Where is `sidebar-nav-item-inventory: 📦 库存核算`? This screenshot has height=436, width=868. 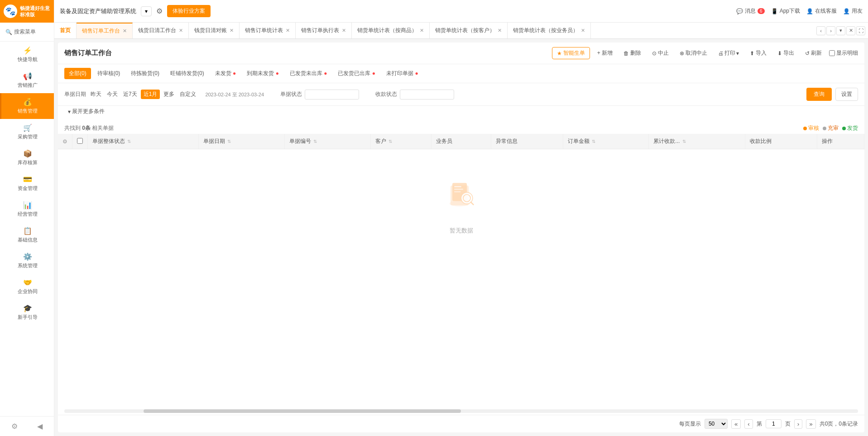
sidebar-nav-item-inventory: 📦 库存核算 is located at coordinates (27, 157).